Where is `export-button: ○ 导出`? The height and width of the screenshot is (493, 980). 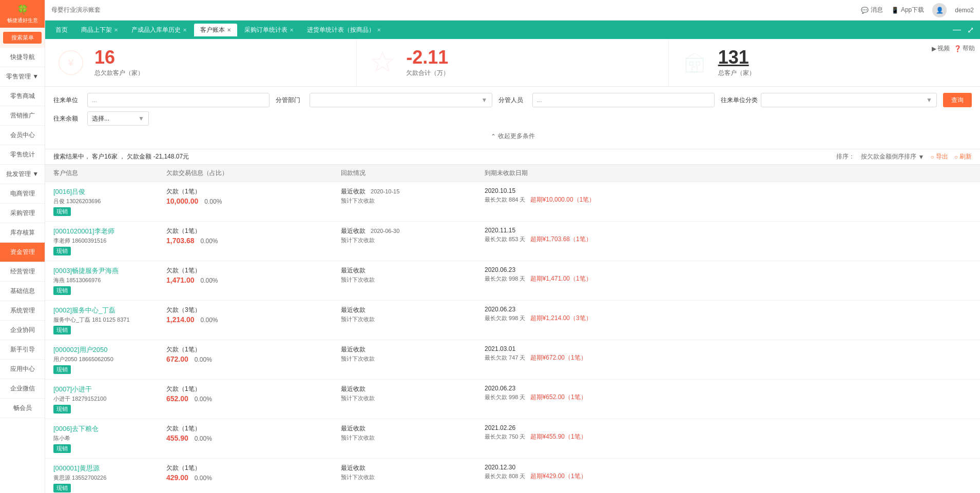 export-button: ○ 导出 is located at coordinates (939, 157).